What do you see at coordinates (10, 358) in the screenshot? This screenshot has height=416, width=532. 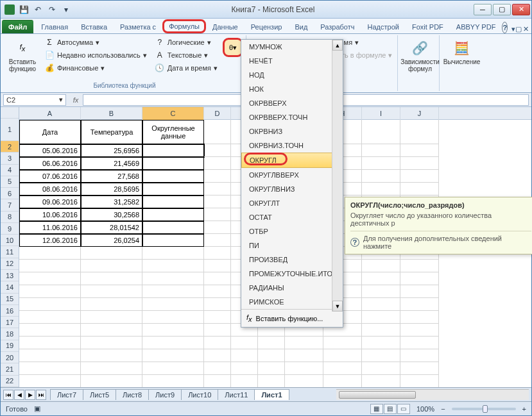 I see `row-header: 20` at bounding box center [10, 358].